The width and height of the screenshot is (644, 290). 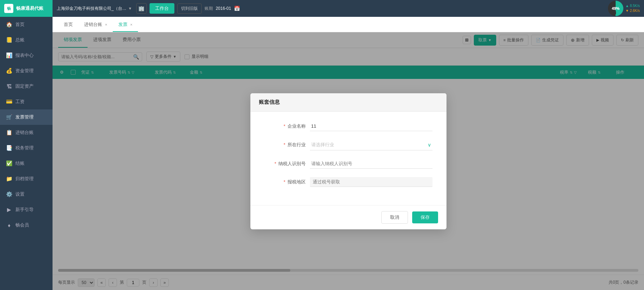 I want to click on modal-footer: 取消 保存, so click(x=348, y=217).